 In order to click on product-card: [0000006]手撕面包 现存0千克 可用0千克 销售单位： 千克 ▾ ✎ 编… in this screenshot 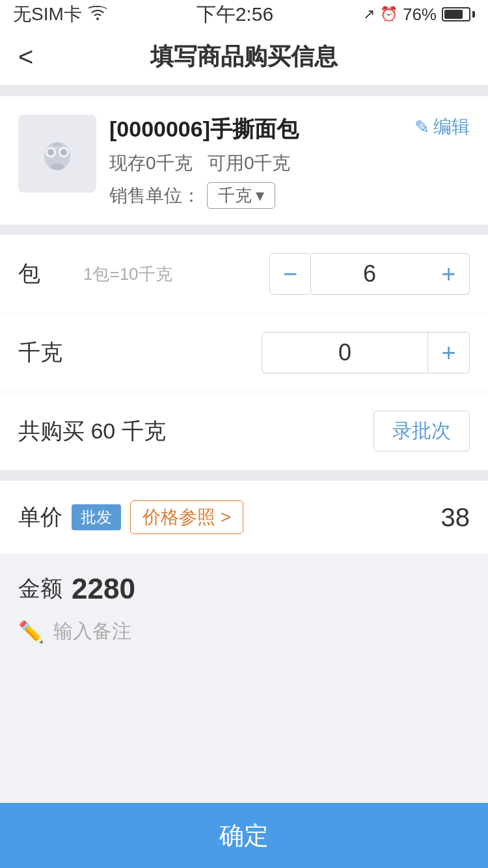, I will do `click(244, 160)`.